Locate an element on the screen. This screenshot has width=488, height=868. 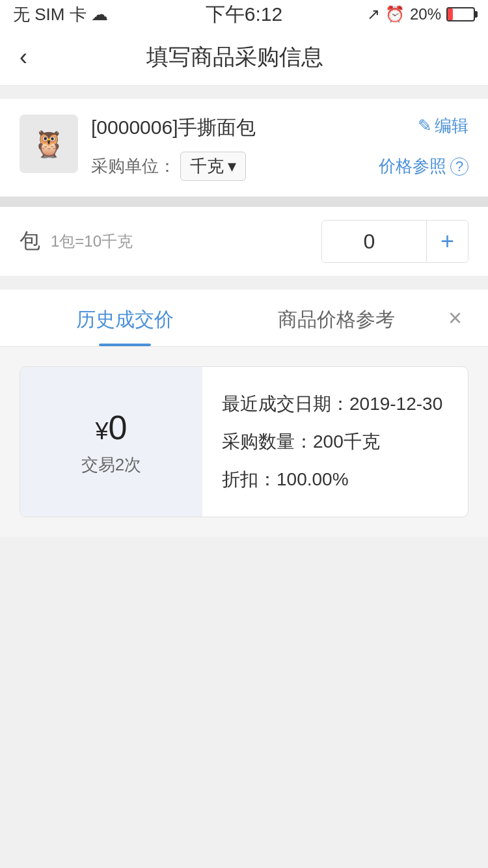
price-ref-label: 价格参照 is located at coordinates (413, 167).